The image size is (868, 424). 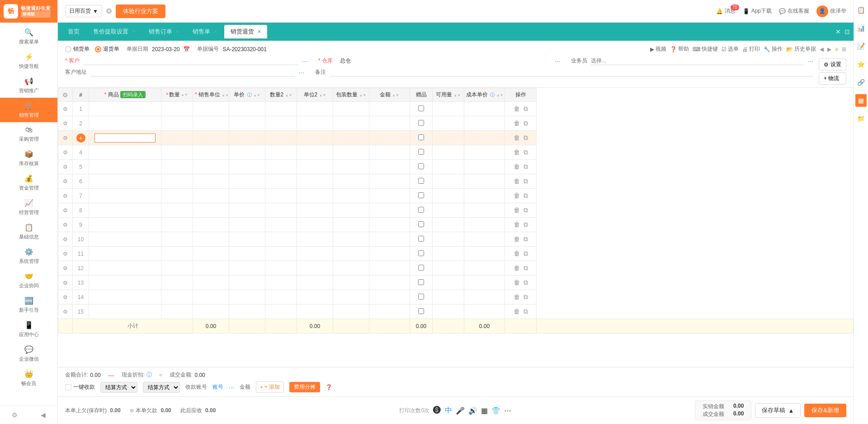 What do you see at coordinates (861, 82) in the screenshot?
I see `rp-link-icon: 🔗` at bounding box center [861, 82].